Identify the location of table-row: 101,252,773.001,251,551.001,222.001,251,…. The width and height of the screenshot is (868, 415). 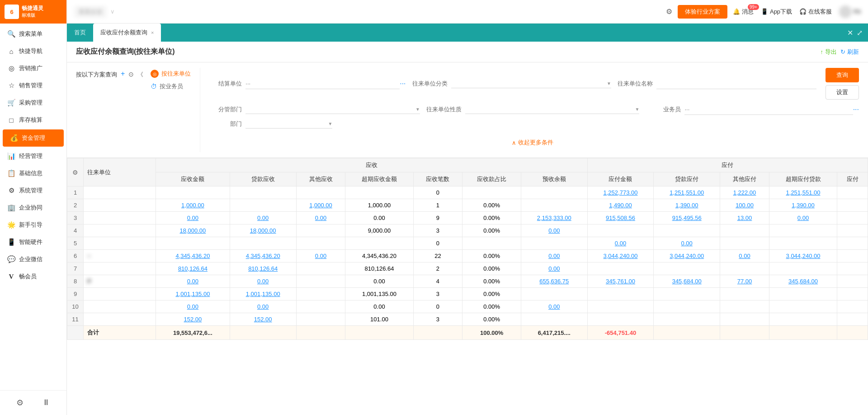
(467, 193).